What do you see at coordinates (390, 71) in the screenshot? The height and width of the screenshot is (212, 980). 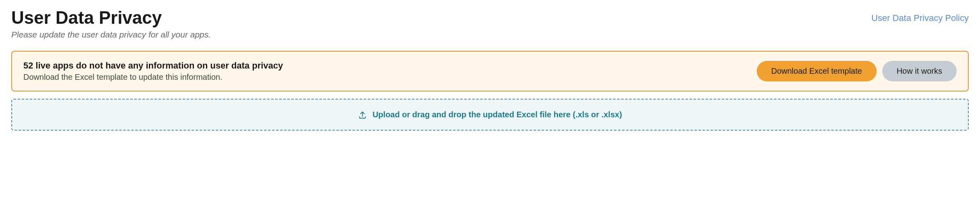 I see `alert-text-container: 52 live apps do not have any information…` at bounding box center [390, 71].